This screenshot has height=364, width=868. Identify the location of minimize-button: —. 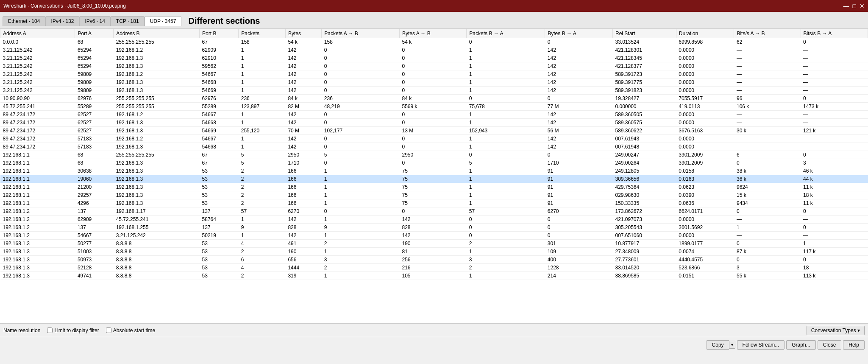
(846, 6).